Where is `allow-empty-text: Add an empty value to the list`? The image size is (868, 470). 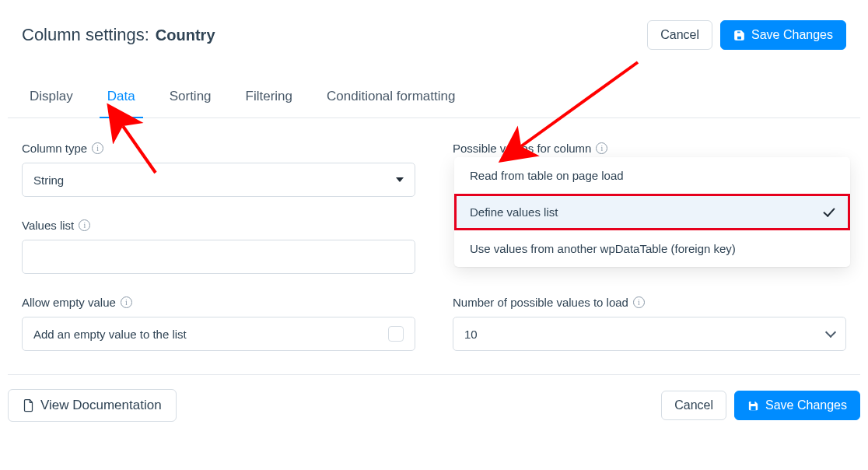 allow-empty-text: Add an empty value to the list is located at coordinates (110, 335).